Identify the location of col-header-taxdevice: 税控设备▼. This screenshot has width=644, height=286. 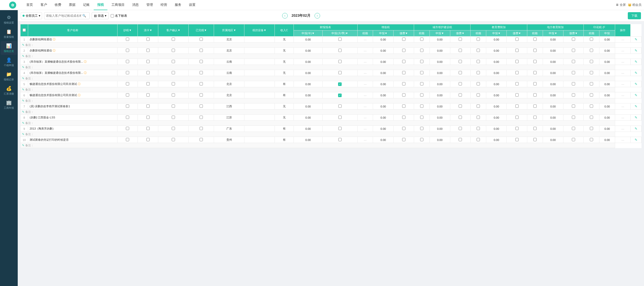
(259, 30).